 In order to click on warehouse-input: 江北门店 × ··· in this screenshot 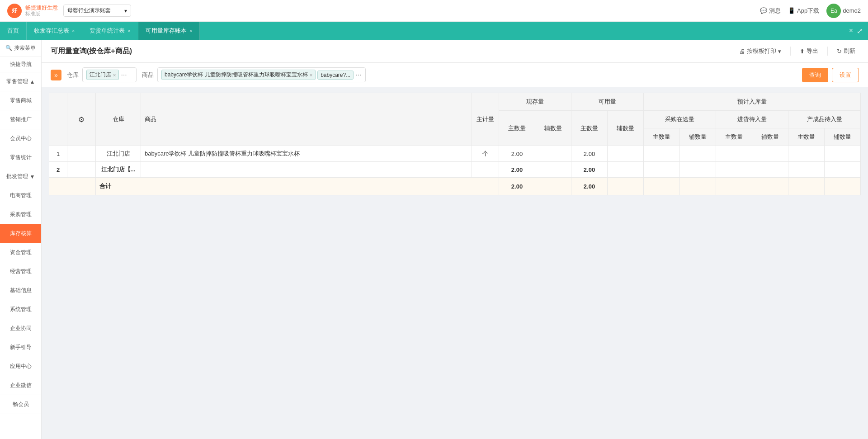, I will do `click(109, 75)`.